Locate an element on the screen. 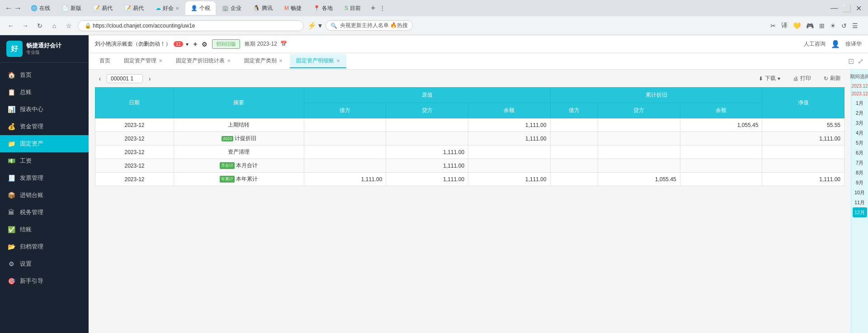 This screenshot has width=868, height=333. browser-tab-current: S 目前 is located at coordinates (353, 8).